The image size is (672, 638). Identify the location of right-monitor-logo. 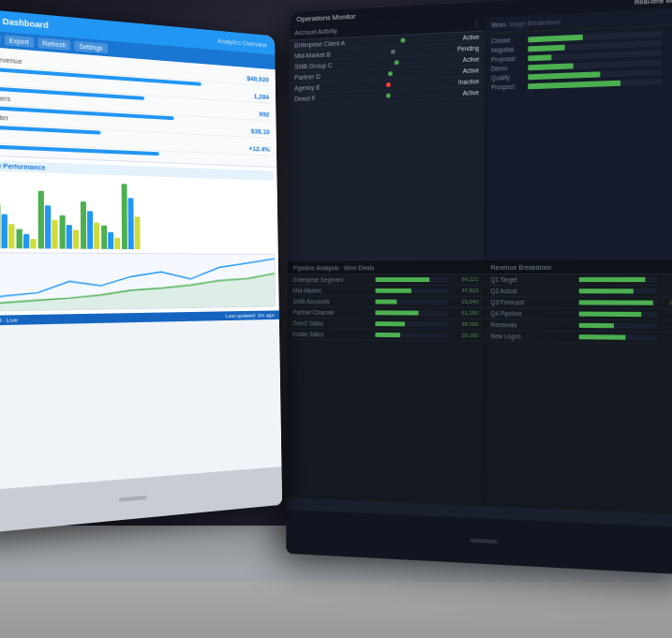
(484, 542).